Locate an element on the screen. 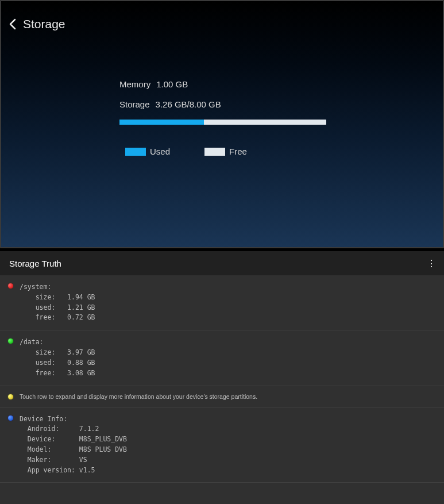 The width and height of the screenshot is (444, 504). legend-free: Free is located at coordinates (226, 152).